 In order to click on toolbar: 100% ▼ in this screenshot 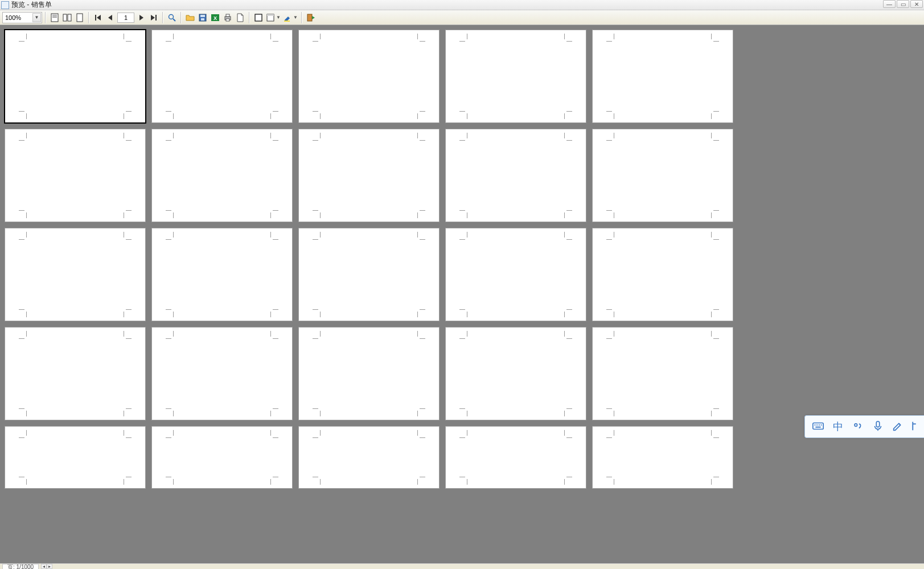, I will do `click(462, 18)`.